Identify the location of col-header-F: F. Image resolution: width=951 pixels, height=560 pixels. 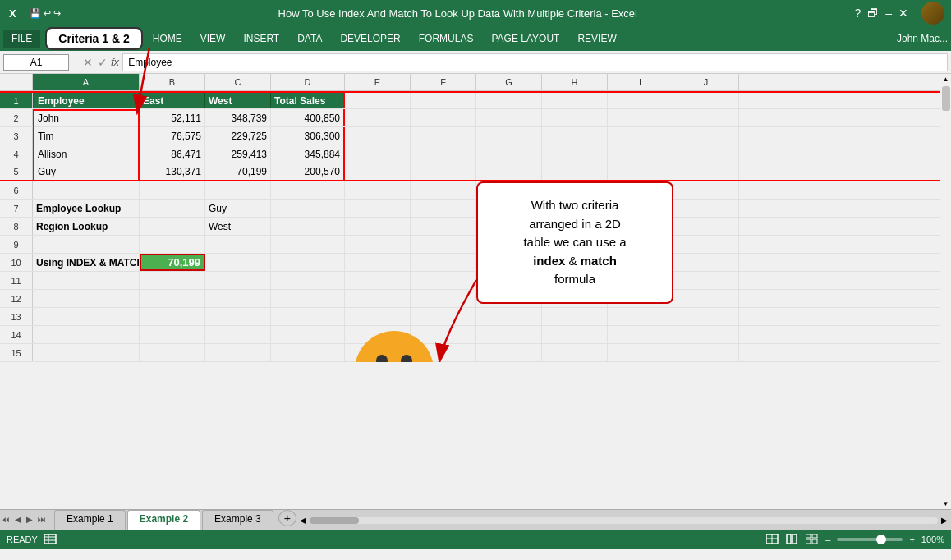
(443, 82).